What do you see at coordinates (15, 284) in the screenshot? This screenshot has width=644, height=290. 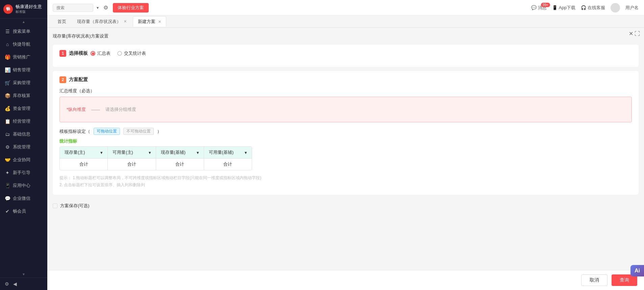 I see `collapse-icon: ◀` at bounding box center [15, 284].